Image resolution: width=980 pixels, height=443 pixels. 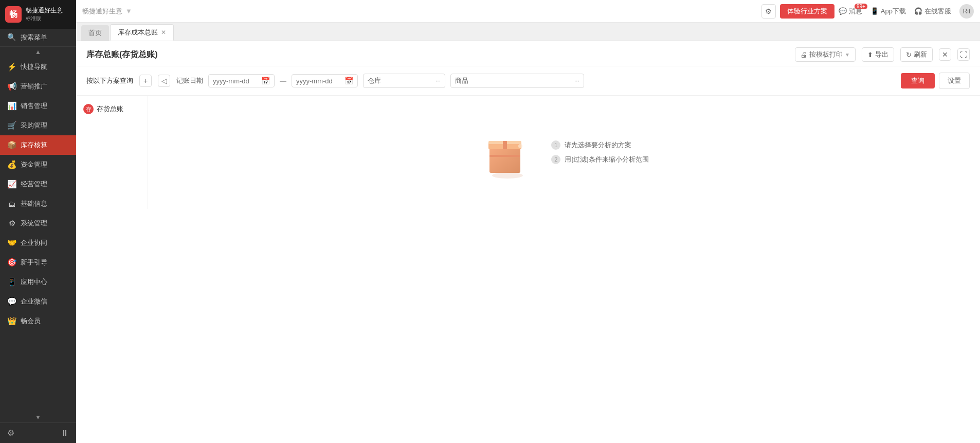 What do you see at coordinates (88, 109) in the screenshot?
I see `scheme-icon: 存` at bounding box center [88, 109].